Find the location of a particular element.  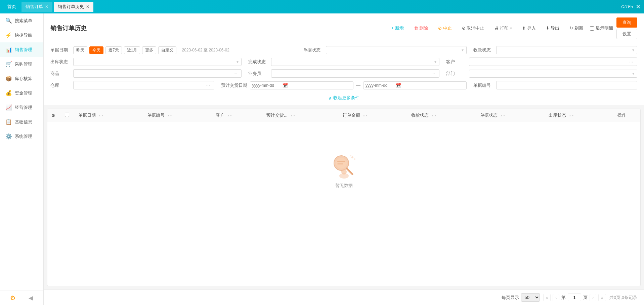

date-7days: 近7天 is located at coordinates (114, 50).